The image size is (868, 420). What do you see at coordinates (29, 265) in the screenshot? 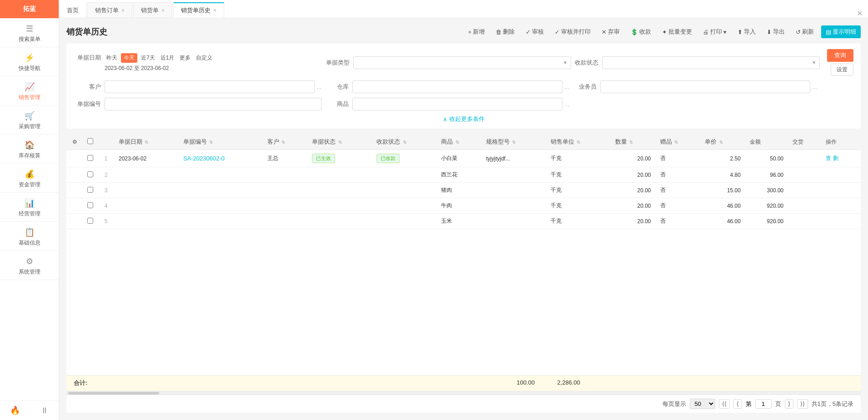
I see `sidebar-item-system-mgmt: ⚙ 系统管理` at bounding box center [29, 265].